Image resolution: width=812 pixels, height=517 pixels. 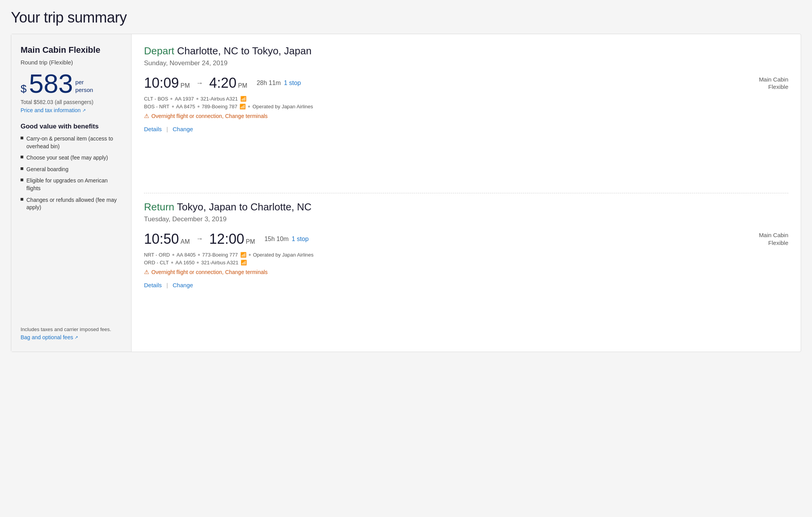 What do you see at coordinates (51, 83) in the screenshot?
I see `price-amount: 583` at bounding box center [51, 83].